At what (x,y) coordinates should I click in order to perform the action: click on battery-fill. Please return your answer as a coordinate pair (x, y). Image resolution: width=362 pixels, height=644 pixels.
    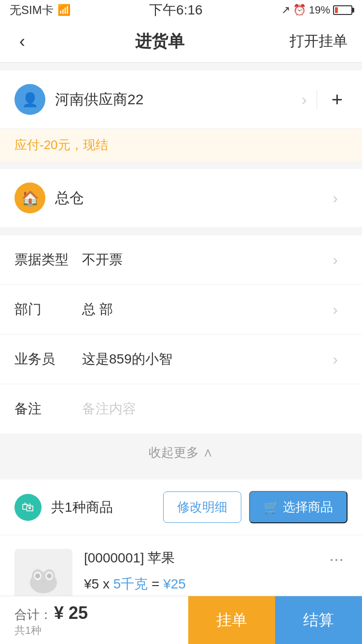
    Looking at the image, I should click on (336, 10).